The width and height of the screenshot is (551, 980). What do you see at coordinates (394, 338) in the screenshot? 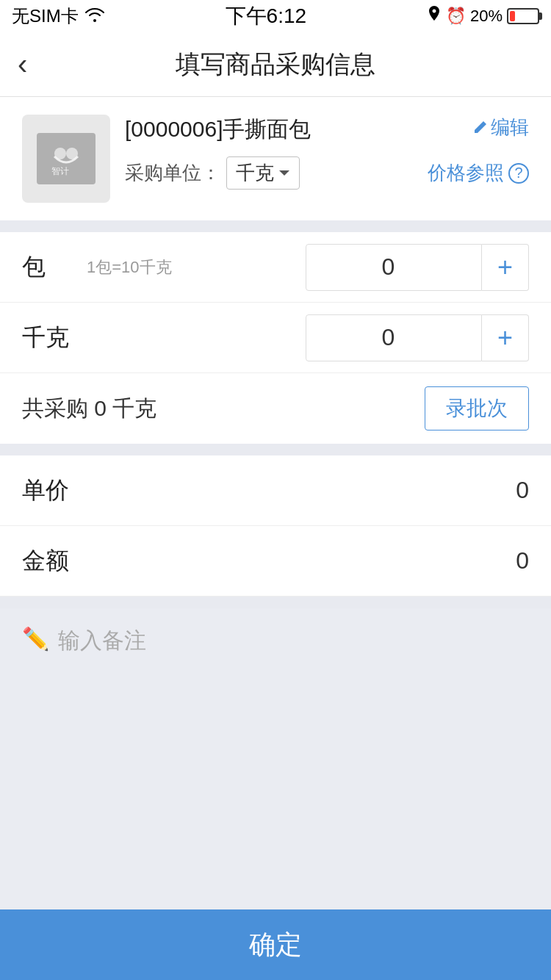
I see `kg-quantity-input` at bounding box center [394, 338].